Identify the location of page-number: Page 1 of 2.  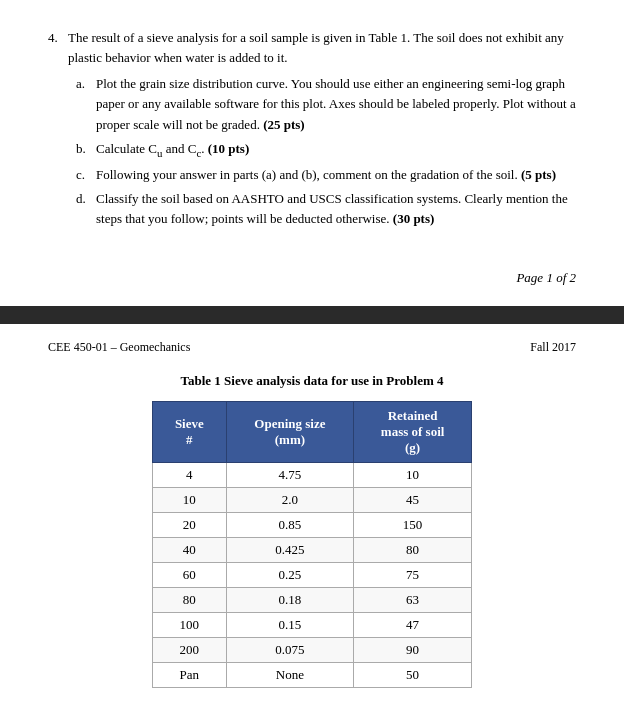
(312, 278).